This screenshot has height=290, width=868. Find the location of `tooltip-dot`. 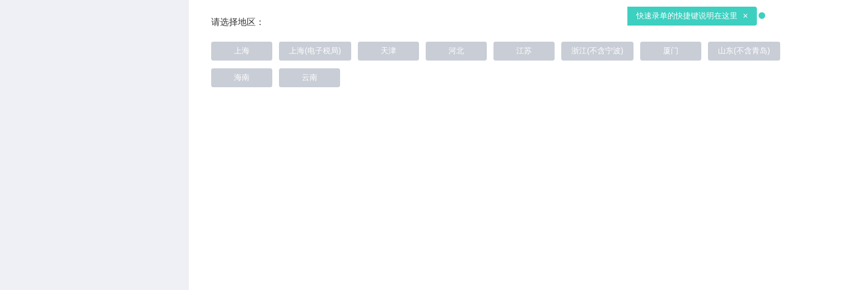

tooltip-dot is located at coordinates (762, 16).